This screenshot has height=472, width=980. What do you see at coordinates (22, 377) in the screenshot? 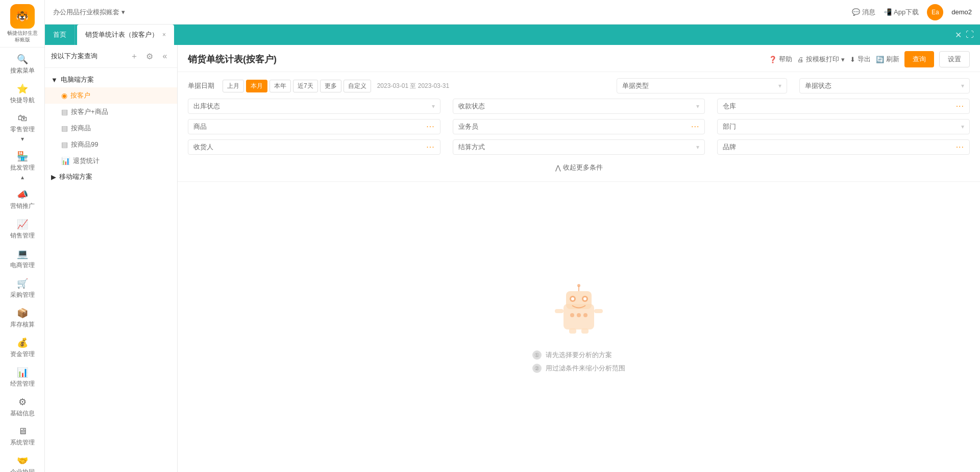
I see `sidebar-item-business: 📊 经营管理` at bounding box center [22, 377].